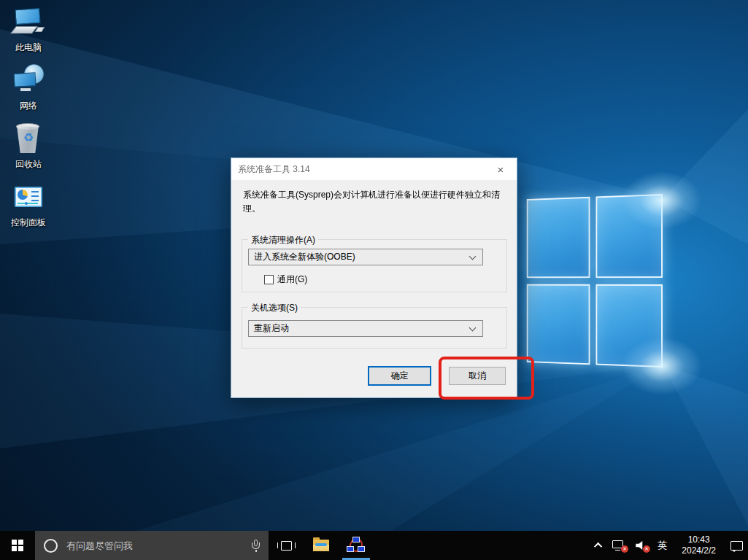  Describe the element at coordinates (286, 545) in the screenshot. I see `task-view-button` at that location.